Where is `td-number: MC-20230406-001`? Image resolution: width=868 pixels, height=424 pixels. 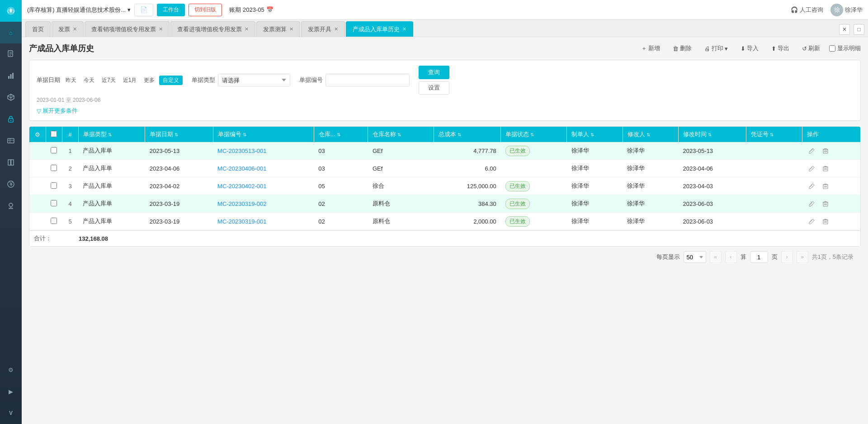 td-number: MC-20230406-001 is located at coordinates (263, 168).